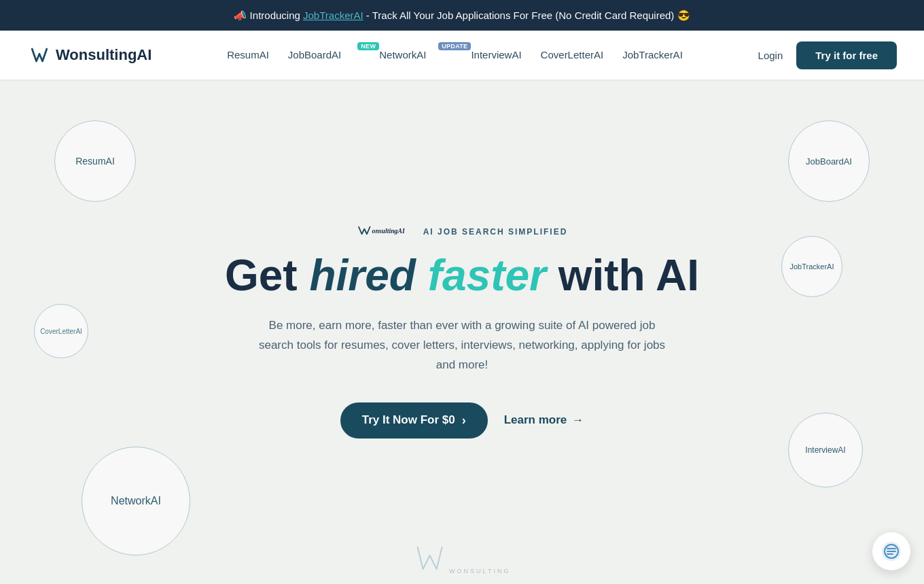 The height and width of the screenshot is (584, 924). I want to click on nav-links: ResumAI JobBoardAI NEW NetworkAI UPDATE …, so click(455, 55).